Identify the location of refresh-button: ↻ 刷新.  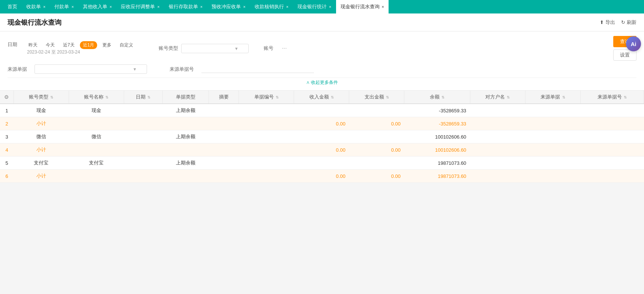
(629, 22).